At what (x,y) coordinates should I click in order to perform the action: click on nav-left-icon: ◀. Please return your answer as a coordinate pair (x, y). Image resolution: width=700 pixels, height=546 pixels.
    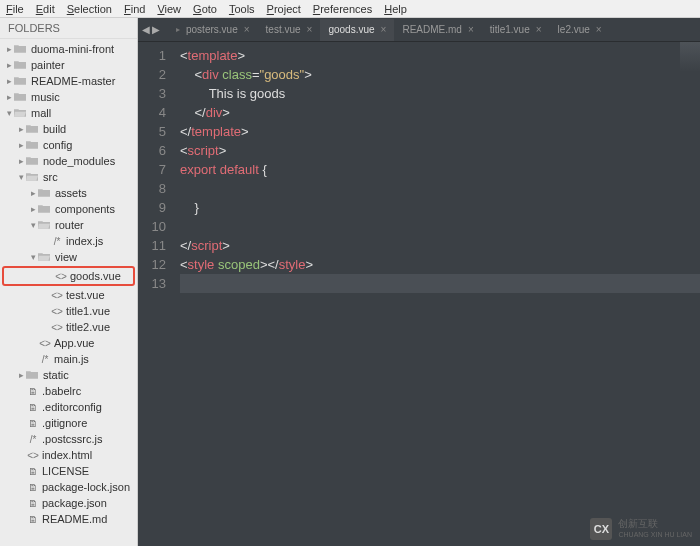
    Looking at the image, I should click on (146, 30).